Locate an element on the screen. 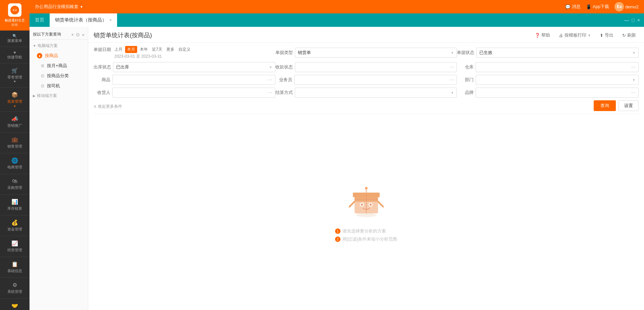 The width and height of the screenshot is (644, 310). refresh-btn: ↻ 刷新 is located at coordinates (629, 35).